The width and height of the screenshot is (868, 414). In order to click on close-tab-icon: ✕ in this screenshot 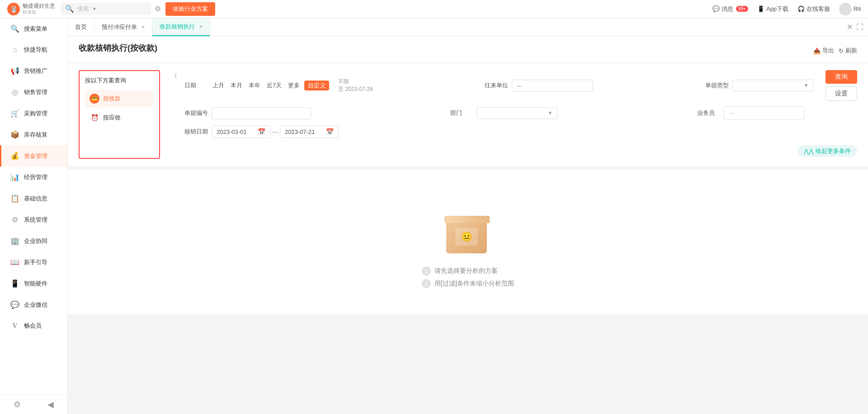, I will do `click(850, 27)`.